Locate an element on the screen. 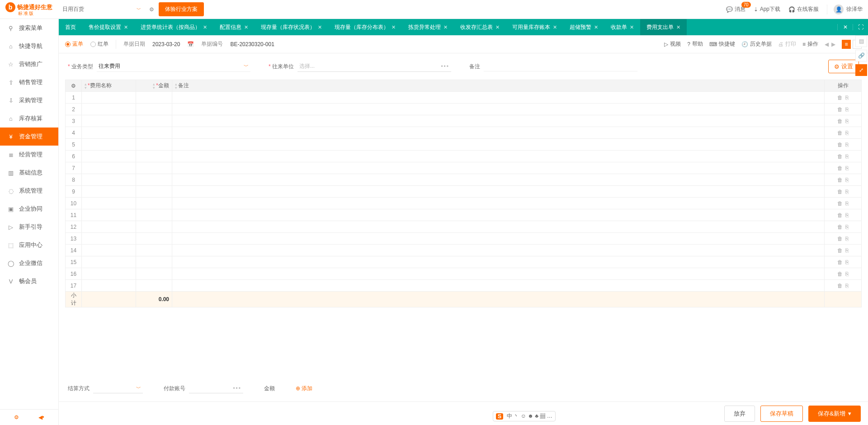 This screenshot has height=425, width=868. rail-attach-icon: 🔗 is located at coordinates (861, 56).